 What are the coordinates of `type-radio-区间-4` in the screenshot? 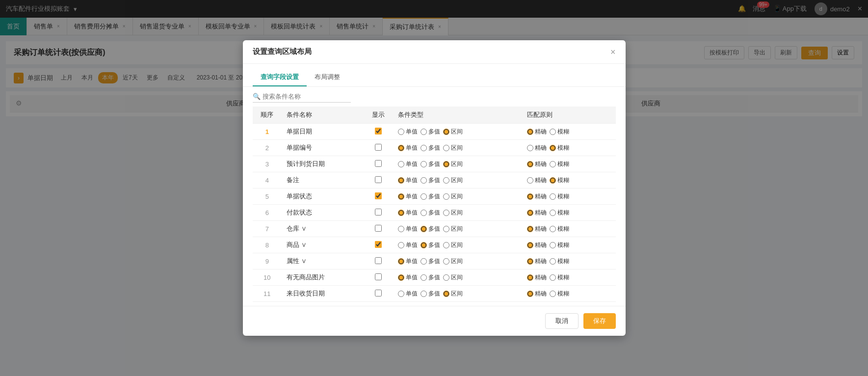 It's located at (447, 181).